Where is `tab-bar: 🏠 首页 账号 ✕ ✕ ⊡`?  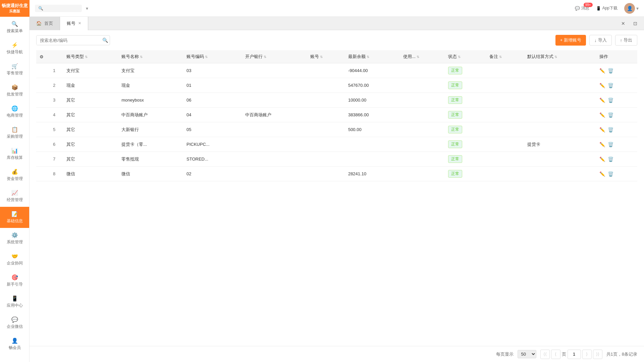
tab-bar: 🏠 首页 账号 ✕ ✕ ⊡ is located at coordinates (337, 23).